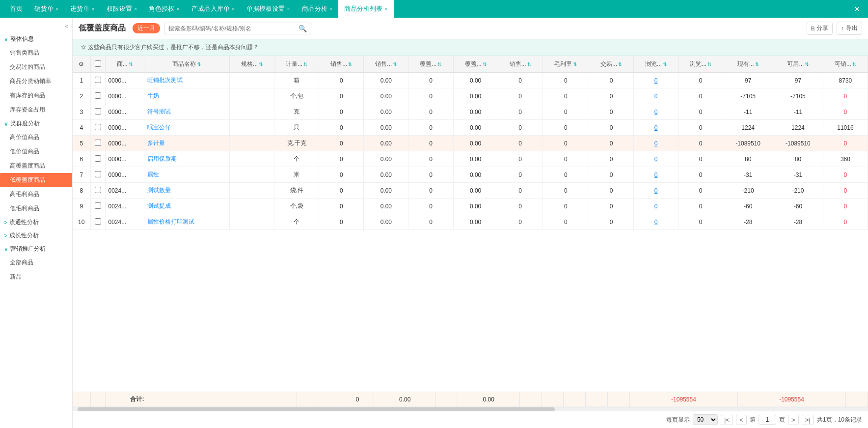 The width and height of the screenshot is (868, 428). I want to click on sidebar-item-high-coverage: 高覆盖度商品, so click(36, 166).